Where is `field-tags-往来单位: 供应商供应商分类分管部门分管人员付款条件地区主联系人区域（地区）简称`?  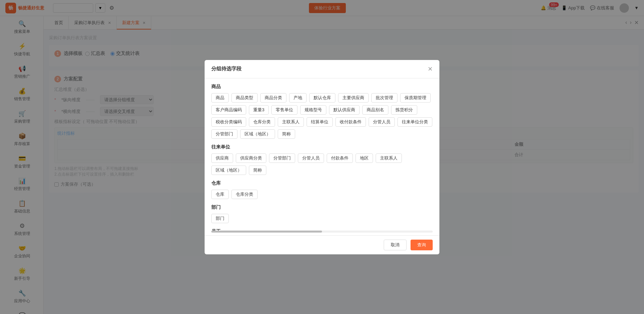
field-tags-往来单位: 供应商供应商分类分管部门分管人员付款条件地区主联系人区域（地区）简称 is located at coordinates (322, 164).